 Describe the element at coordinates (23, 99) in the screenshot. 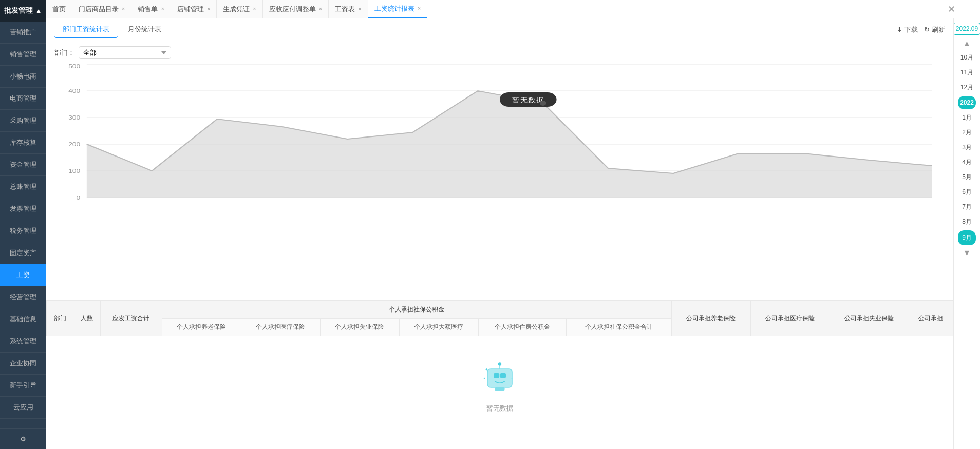

I see `sidebar-item-电商管理: 电商管理` at that location.